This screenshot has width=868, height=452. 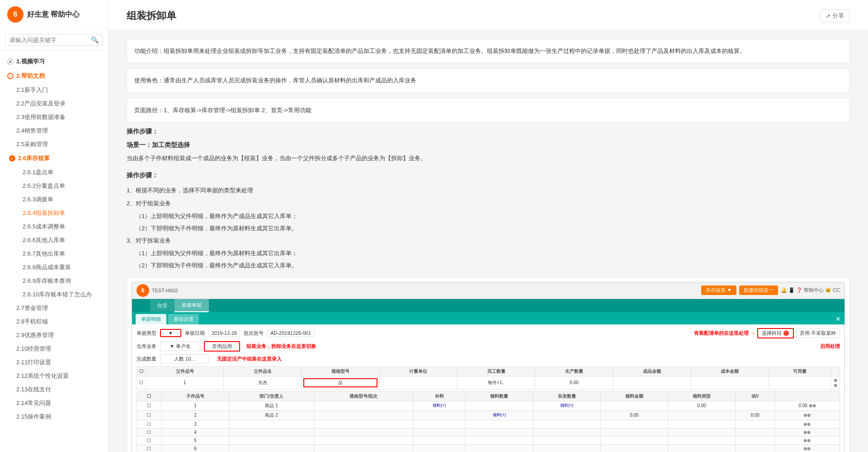 What do you see at coordinates (54, 295) in the screenshot?
I see `sidebar-item-inventory-fix: 2.6.10库存账本错了怎么办` at bounding box center [54, 295].